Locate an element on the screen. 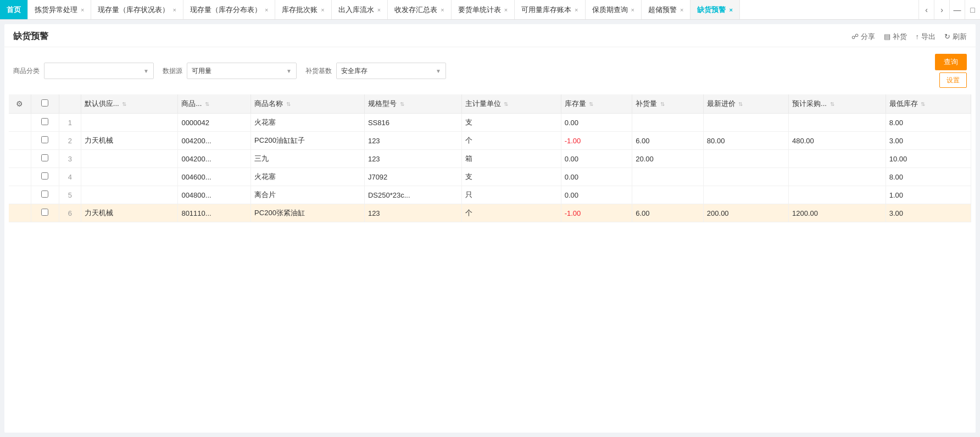 This screenshot has width=980, height=437. col-unit-label: 主计量单位 is located at coordinates (483, 103).